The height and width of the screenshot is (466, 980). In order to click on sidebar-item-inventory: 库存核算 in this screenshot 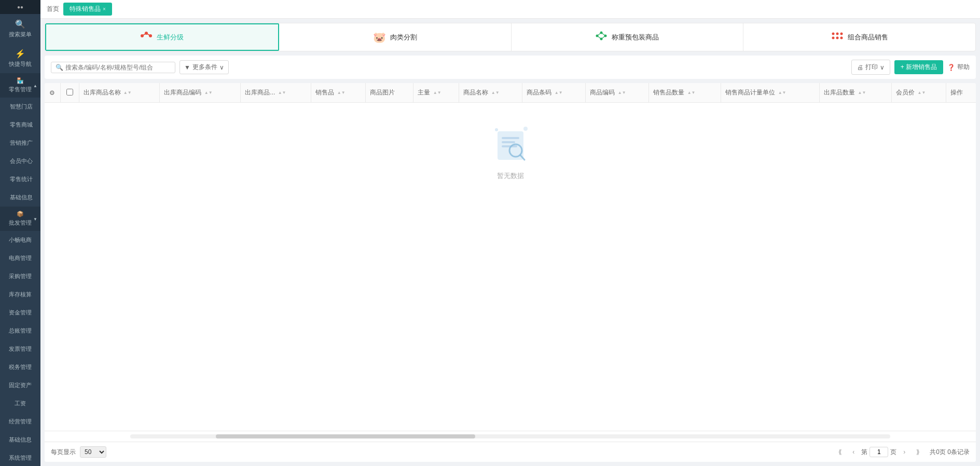, I will do `click(20, 295)`.